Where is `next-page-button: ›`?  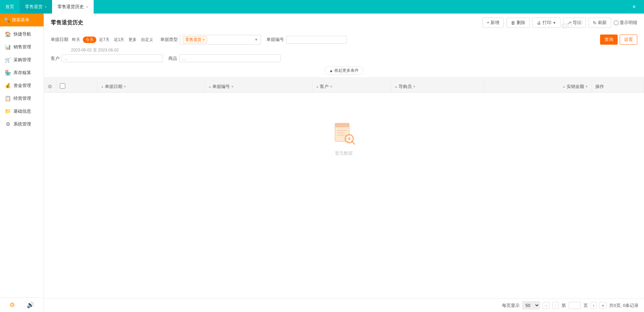 next-page-button: › is located at coordinates (594, 305).